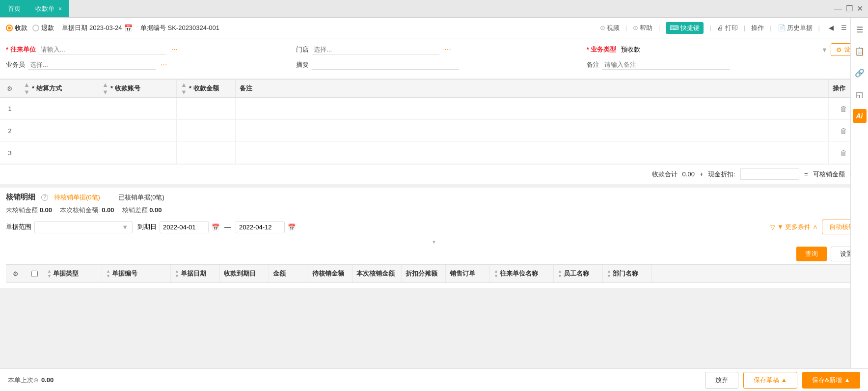  Describe the element at coordinates (860, 116) in the screenshot. I see `sidebar-icon-ai: Ai` at that location.